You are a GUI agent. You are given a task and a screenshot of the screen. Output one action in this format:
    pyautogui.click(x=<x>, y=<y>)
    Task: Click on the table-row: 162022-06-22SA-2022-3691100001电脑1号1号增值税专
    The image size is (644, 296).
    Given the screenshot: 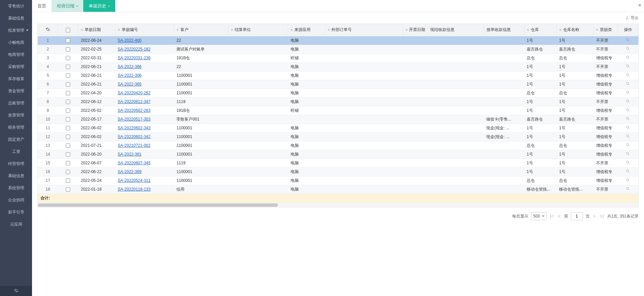 What is the action you would take?
    pyautogui.click(x=338, y=172)
    